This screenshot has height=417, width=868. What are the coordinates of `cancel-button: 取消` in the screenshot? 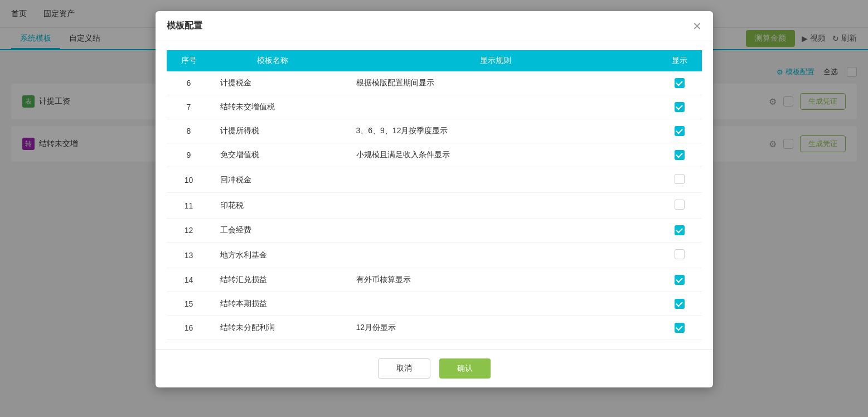 It's located at (404, 368).